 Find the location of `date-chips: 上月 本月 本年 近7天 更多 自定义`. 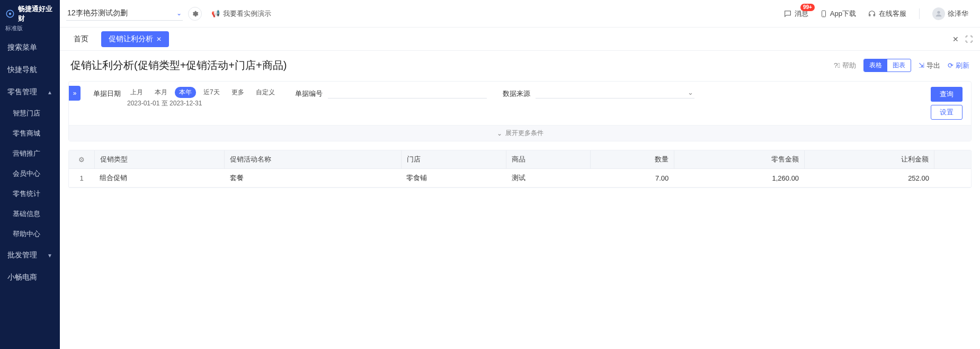

date-chips: 上月 本月 本年 近7天 更多 自定义 is located at coordinates (202, 92).